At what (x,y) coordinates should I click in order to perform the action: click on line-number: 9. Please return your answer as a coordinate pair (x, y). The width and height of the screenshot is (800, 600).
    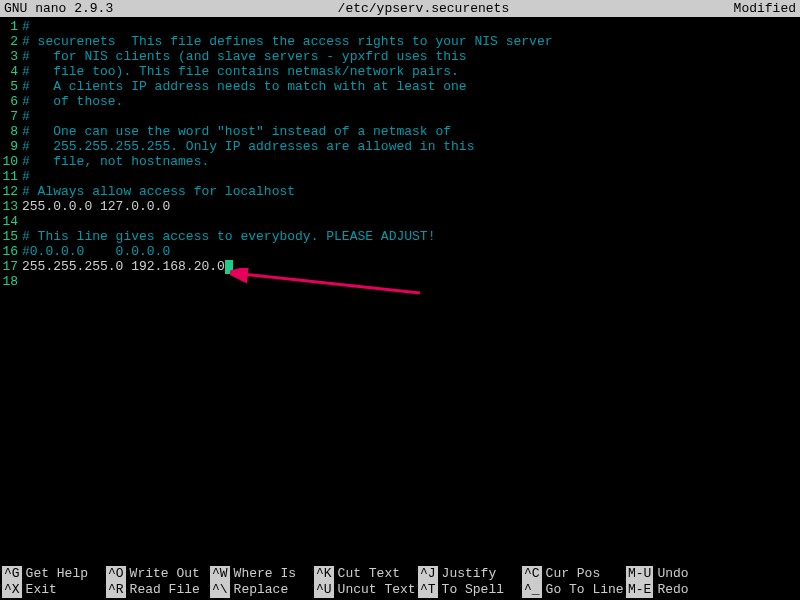
    Looking at the image, I should click on (11, 146).